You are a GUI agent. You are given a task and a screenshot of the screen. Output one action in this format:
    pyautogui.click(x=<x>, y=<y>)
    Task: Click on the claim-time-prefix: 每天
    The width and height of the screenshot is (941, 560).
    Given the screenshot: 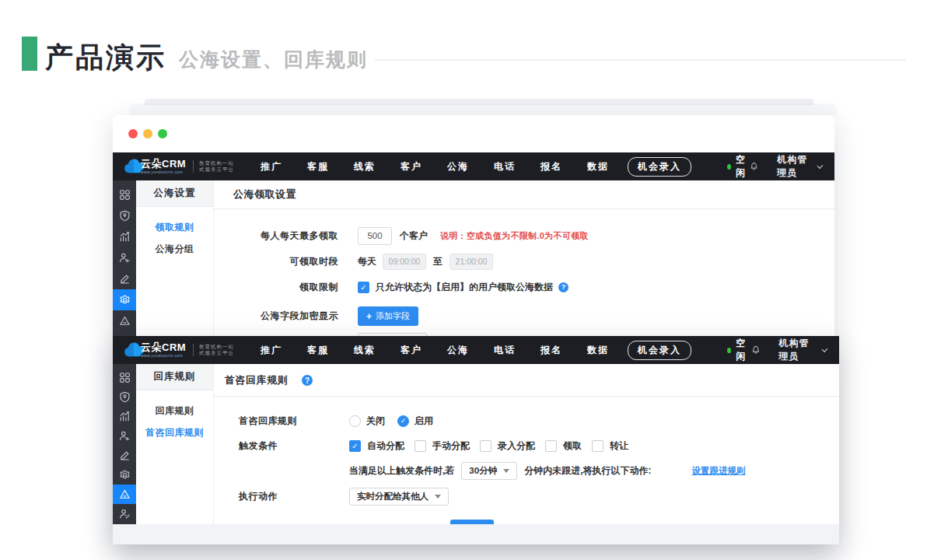 What is the action you would take?
    pyautogui.click(x=367, y=261)
    